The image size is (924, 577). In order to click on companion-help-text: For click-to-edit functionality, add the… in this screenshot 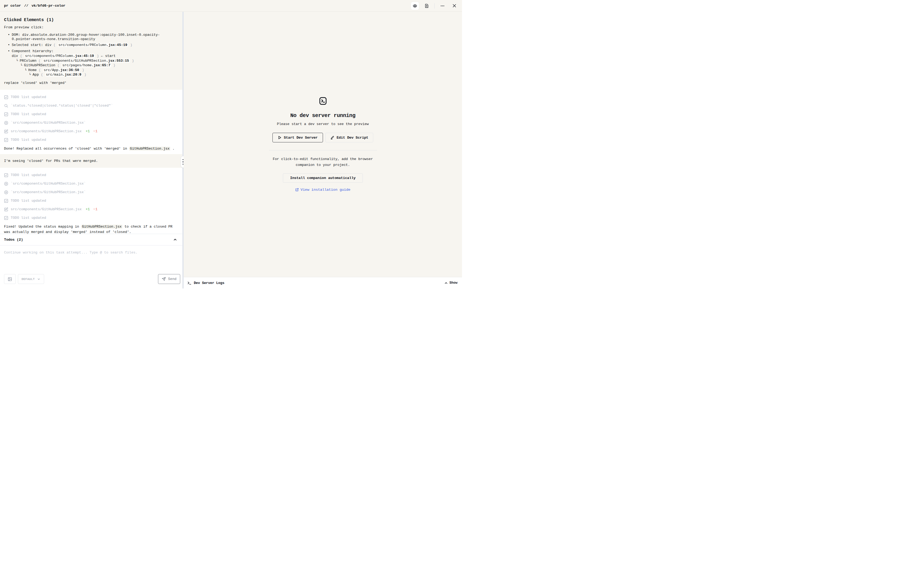, I will do `click(323, 162)`.